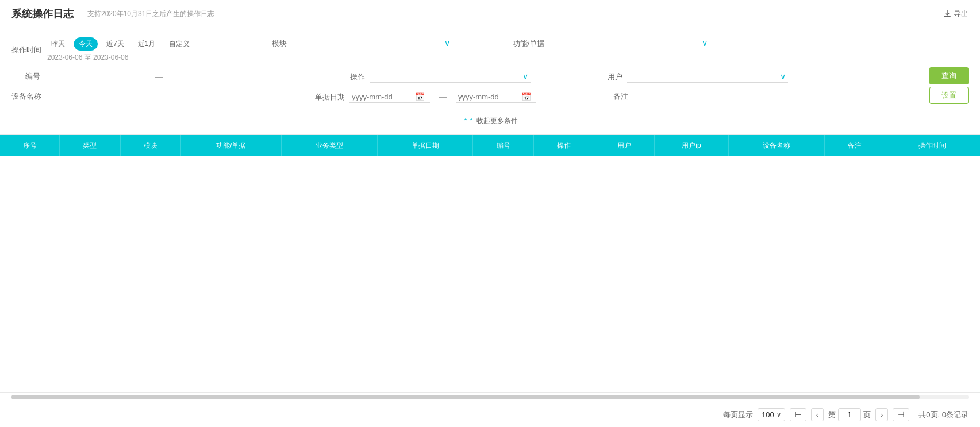 The width and height of the screenshot is (980, 427). What do you see at coordinates (490, 97) in the screenshot?
I see `doc-date-to-input` at bounding box center [490, 97].